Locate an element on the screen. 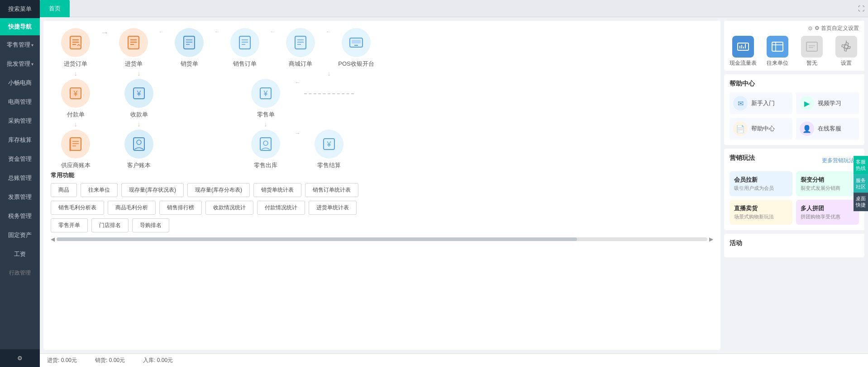  func-btn-order-stat: 销售订单统计表 is located at coordinates (332, 190).